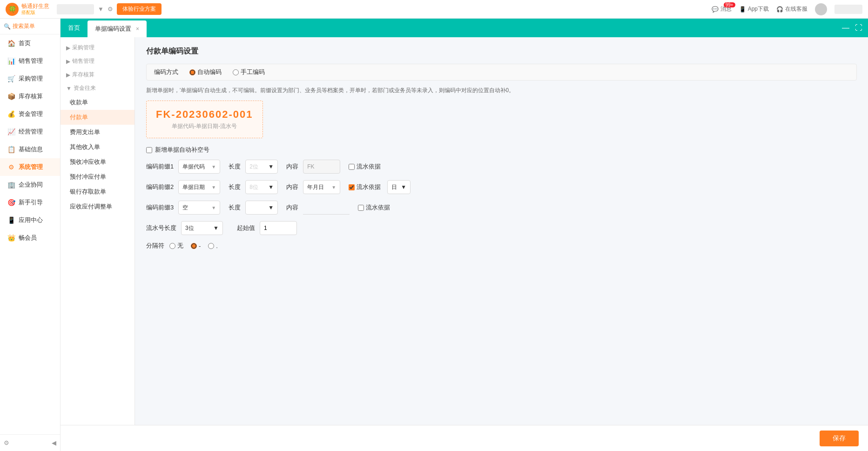 The height and width of the screenshot is (451, 868). What do you see at coordinates (98, 102) in the screenshot?
I see `subnav-item-shoukuan: 收款单` at bounding box center [98, 102].